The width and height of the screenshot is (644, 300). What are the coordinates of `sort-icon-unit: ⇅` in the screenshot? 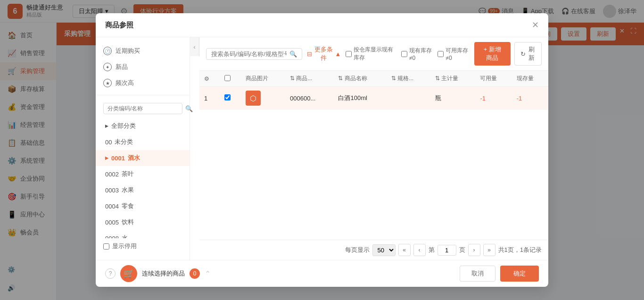 It's located at (438, 78).